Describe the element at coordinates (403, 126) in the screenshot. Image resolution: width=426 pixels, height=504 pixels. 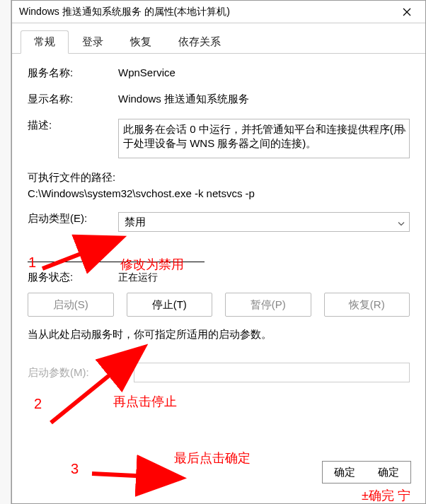
I see `scroll-up-icon` at that location.